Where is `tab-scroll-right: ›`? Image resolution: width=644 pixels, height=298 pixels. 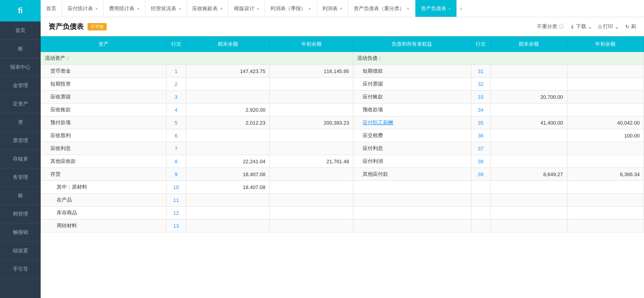
tab-scroll-right: › is located at coordinates (461, 9).